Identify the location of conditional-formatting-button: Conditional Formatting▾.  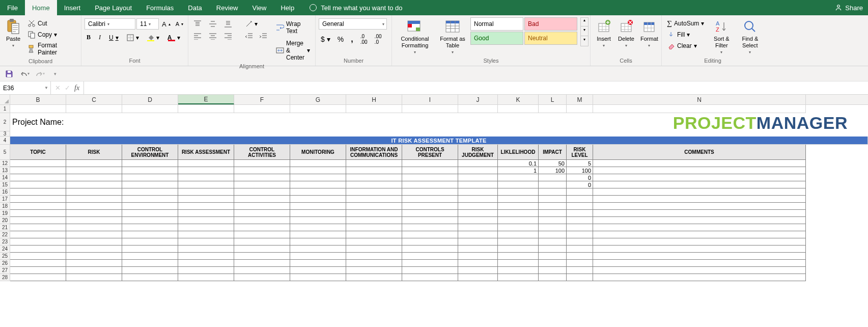
(415, 37).